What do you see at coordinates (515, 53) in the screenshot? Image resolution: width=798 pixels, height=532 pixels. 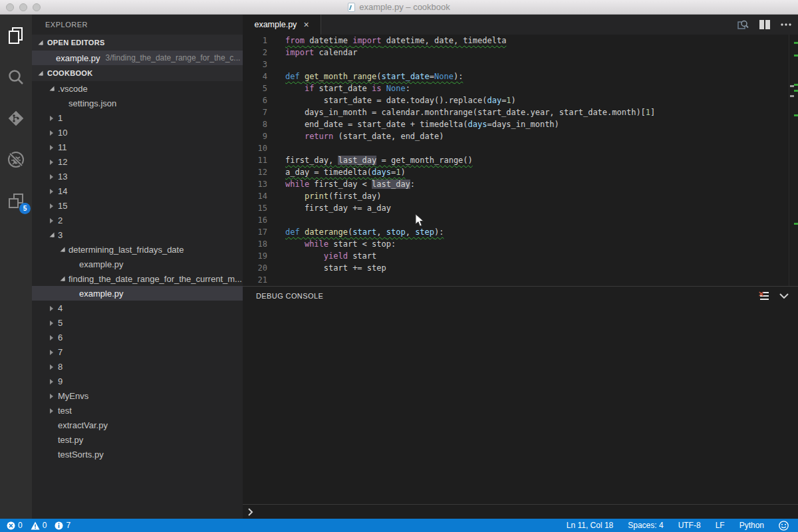 I see `code-line: 2import calendar` at bounding box center [515, 53].